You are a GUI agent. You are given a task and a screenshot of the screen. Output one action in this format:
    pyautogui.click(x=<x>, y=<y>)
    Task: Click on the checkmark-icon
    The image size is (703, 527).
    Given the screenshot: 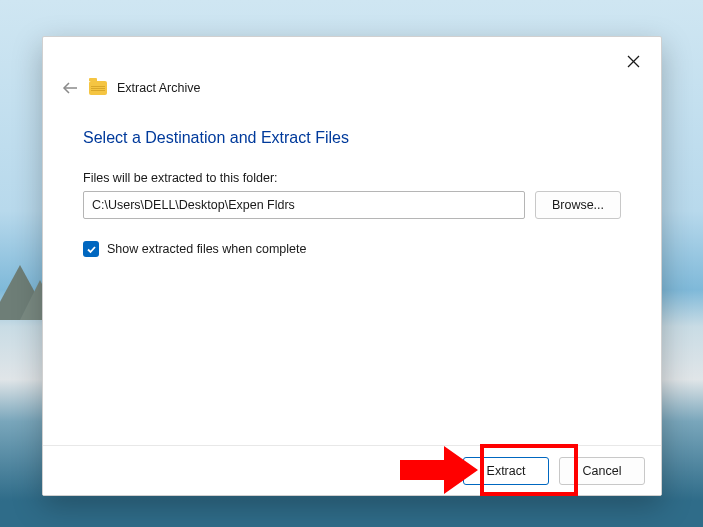 What is the action you would take?
    pyautogui.click(x=92, y=250)
    